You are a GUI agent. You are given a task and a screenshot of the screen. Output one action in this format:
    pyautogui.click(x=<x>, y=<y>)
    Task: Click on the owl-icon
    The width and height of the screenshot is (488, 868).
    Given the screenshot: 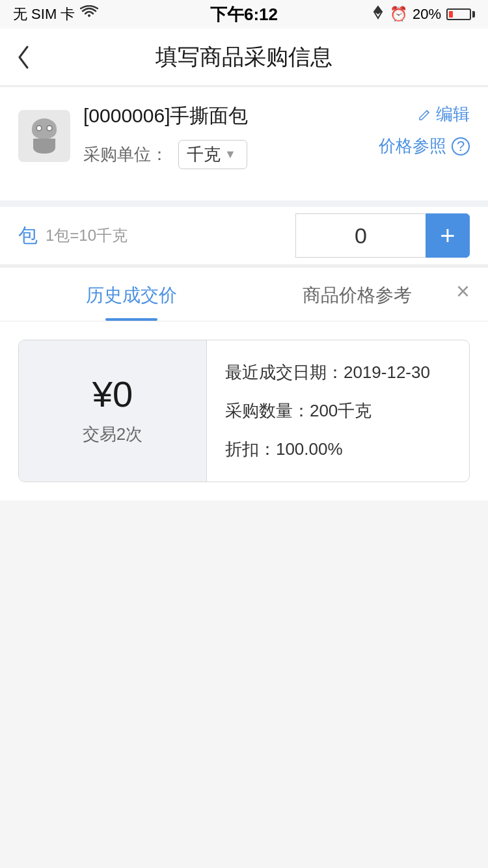 What is the action you would take?
    pyautogui.click(x=44, y=136)
    